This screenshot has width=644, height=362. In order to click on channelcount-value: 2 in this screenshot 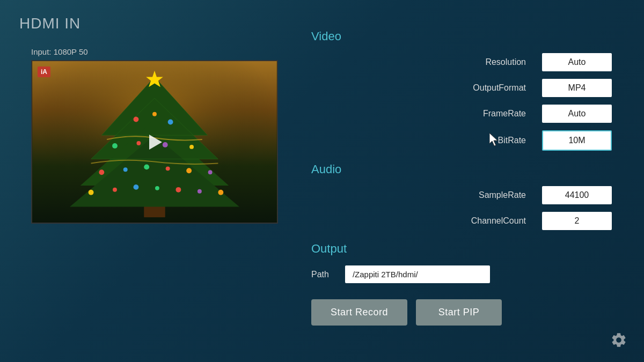, I will do `click(577, 221)`.